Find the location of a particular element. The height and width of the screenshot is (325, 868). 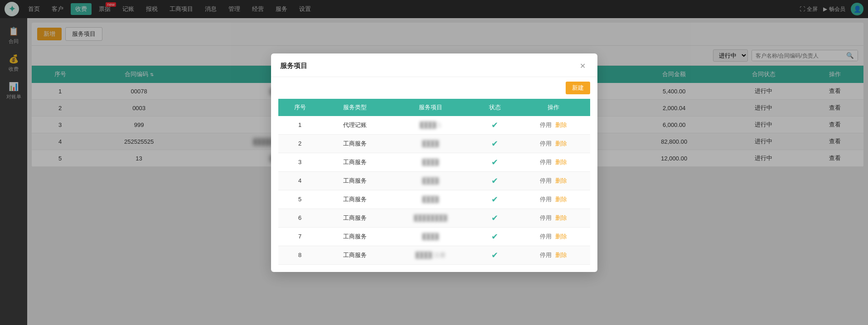

modal-cell-seq: 1 is located at coordinates (300, 125).